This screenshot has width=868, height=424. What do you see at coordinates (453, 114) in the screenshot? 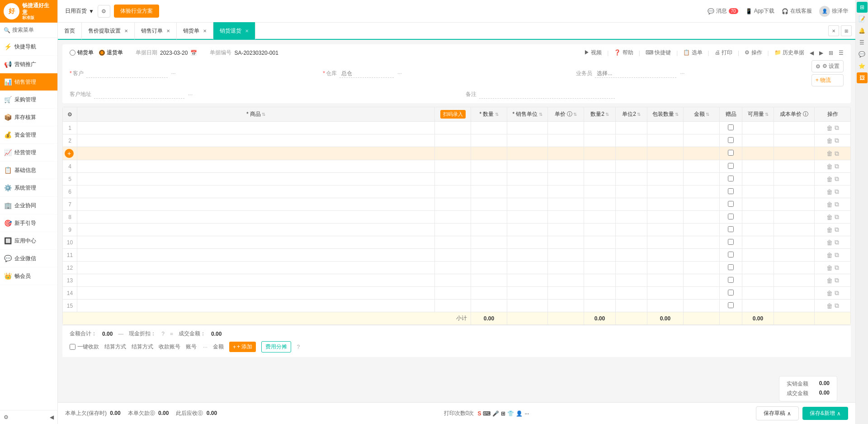
I see `th-scan: 扫码录入` at bounding box center [453, 114].